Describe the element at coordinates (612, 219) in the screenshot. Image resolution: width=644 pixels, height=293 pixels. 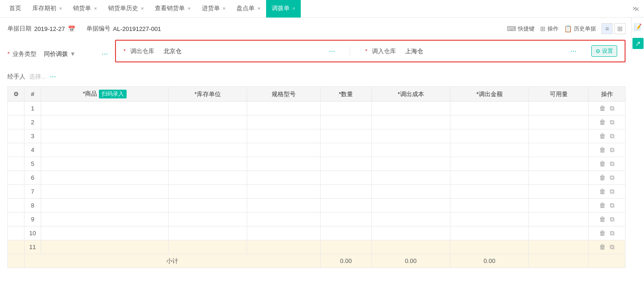
I see `copy-icon-9: ⧉` at that location.